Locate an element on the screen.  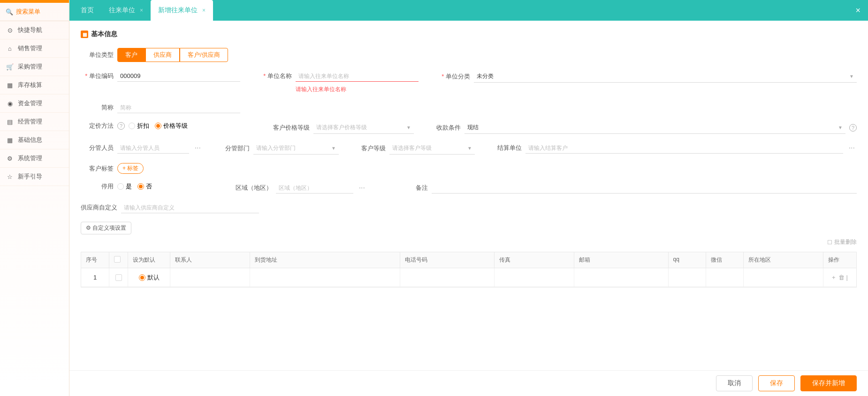
supplier-custom-input is located at coordinates (190, 208).